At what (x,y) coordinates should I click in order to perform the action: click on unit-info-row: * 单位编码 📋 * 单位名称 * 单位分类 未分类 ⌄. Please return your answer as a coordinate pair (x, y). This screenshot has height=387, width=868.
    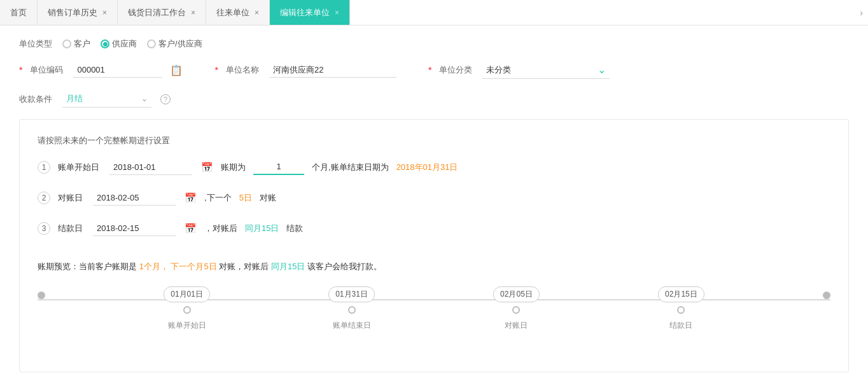
    Looking at the image, I should click on (434, 70).